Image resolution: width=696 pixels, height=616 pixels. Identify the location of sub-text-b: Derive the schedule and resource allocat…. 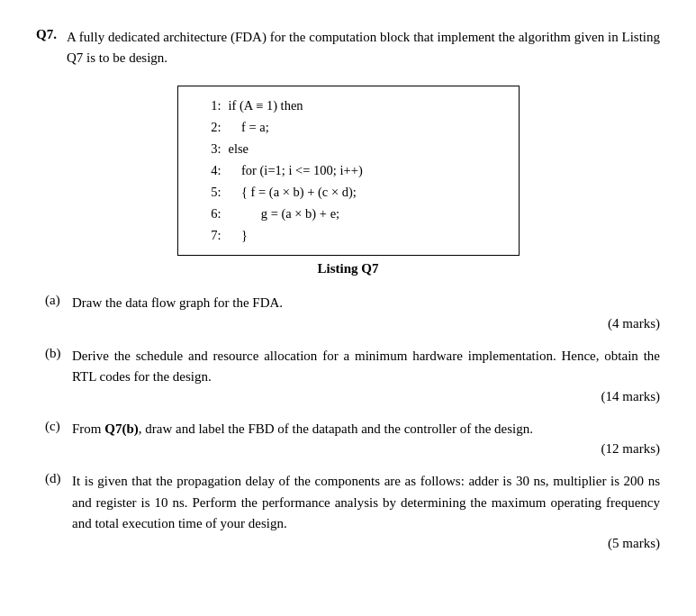
(366, 367).